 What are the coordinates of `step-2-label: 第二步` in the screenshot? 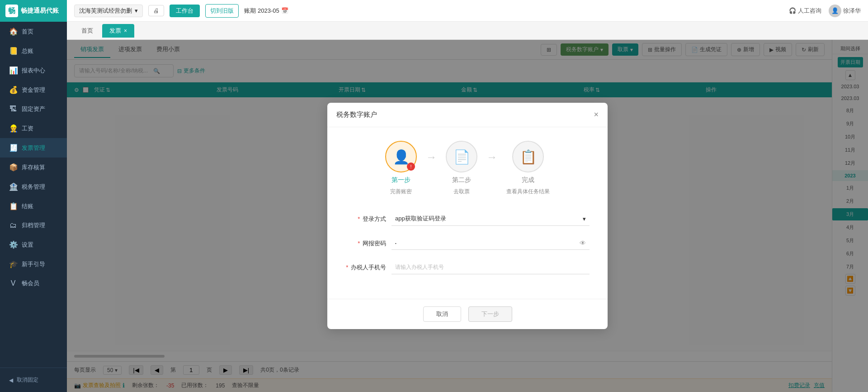 It's located at (462, 180).